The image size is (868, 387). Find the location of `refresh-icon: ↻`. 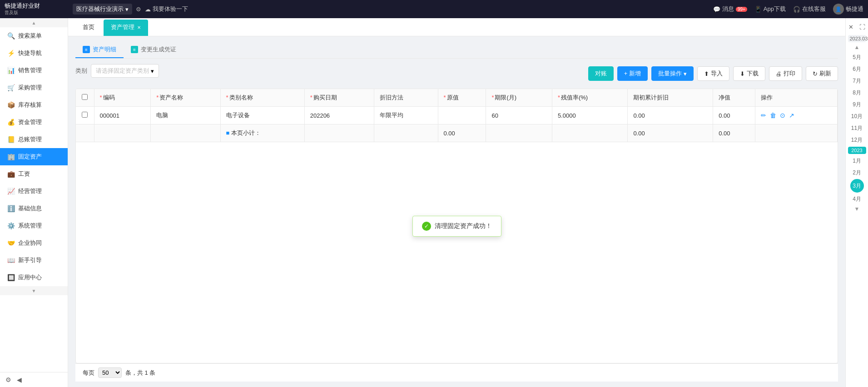

refresh-icon: ↻ is located at coordinates (815, 74).